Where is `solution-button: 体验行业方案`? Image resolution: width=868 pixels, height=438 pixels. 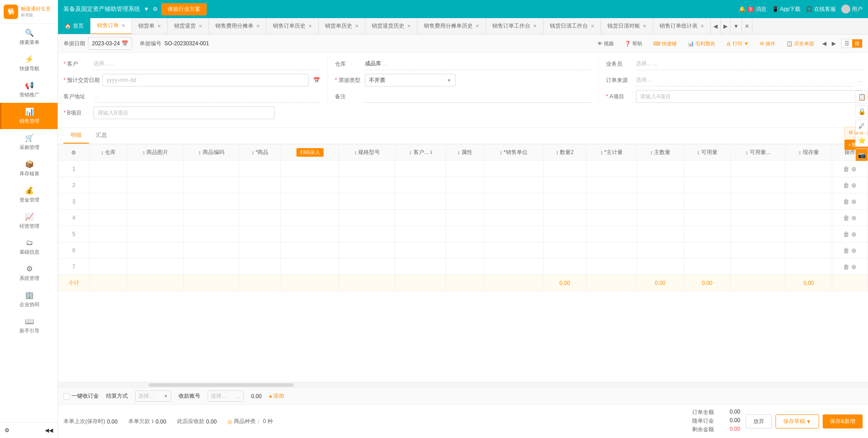 solution-button: 体验行业方案 is located at coordinates (184, 9).